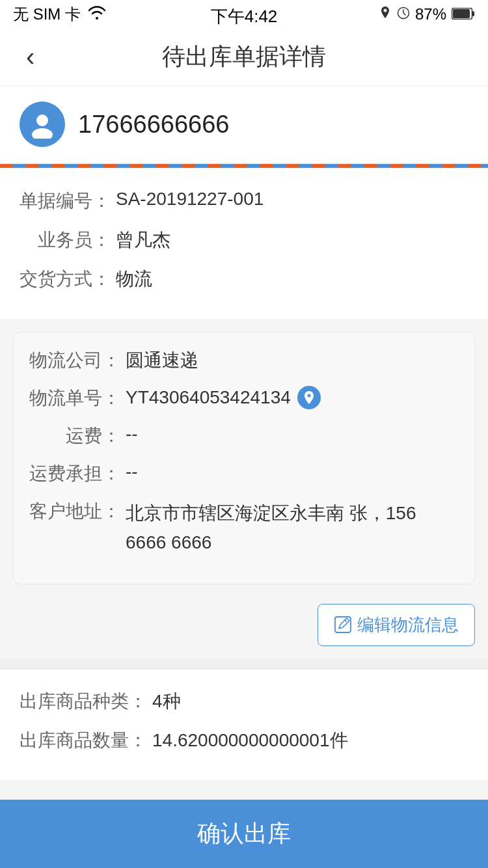 The height and width of the screenshot is (868, 488). What do you see at coordinates (83, 701) in the screenshot?
I see `stock-types-label: 出库商品种类：` at bounding box center [83, 701].